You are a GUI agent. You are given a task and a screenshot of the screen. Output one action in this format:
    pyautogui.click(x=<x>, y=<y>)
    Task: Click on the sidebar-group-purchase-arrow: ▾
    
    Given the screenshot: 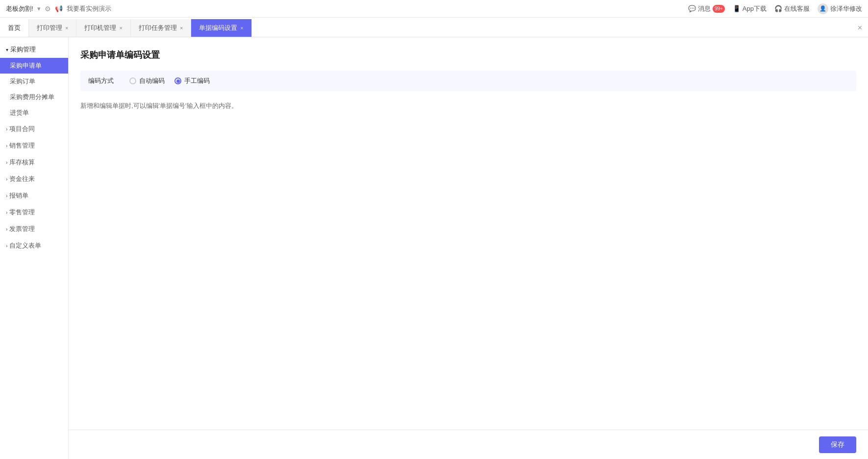 What is the action you would take?
    pyautogui.click(x=7, y=50)
    